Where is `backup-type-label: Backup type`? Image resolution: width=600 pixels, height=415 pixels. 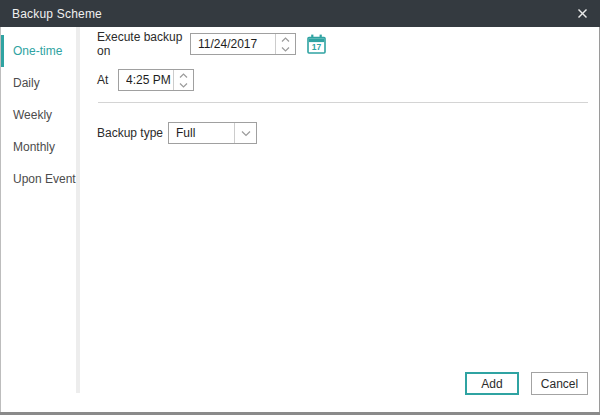 backup-type-label: Backup type is located at coordinates (132, 133).